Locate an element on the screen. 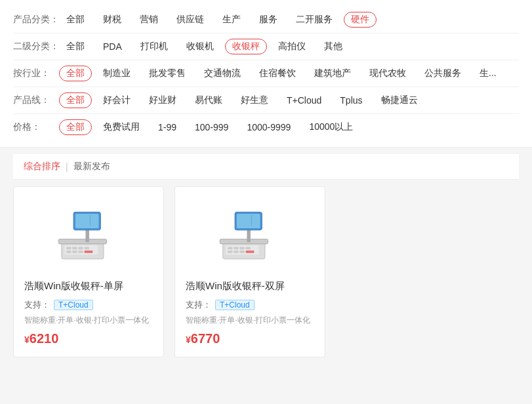  filter-item: 好生意 is located at coordinates (255, 100).